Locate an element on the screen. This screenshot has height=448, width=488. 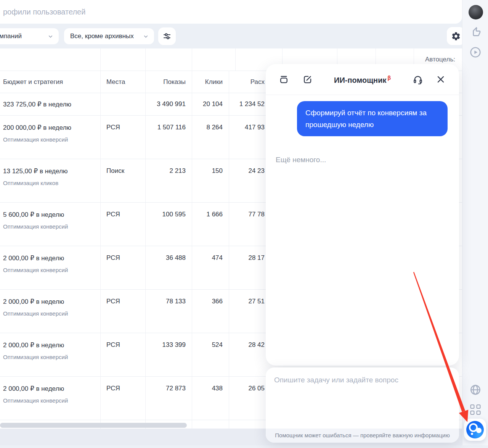
clicks-cell: 8 264 is located at coordinates (210, 137).